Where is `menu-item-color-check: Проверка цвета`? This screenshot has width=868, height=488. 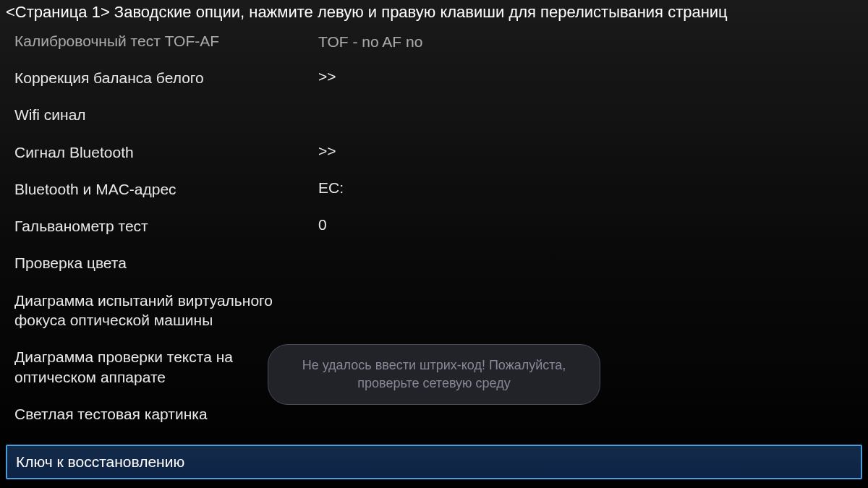 menu-item-color-check: Проверка цвета is located at coordinates (434, 263).